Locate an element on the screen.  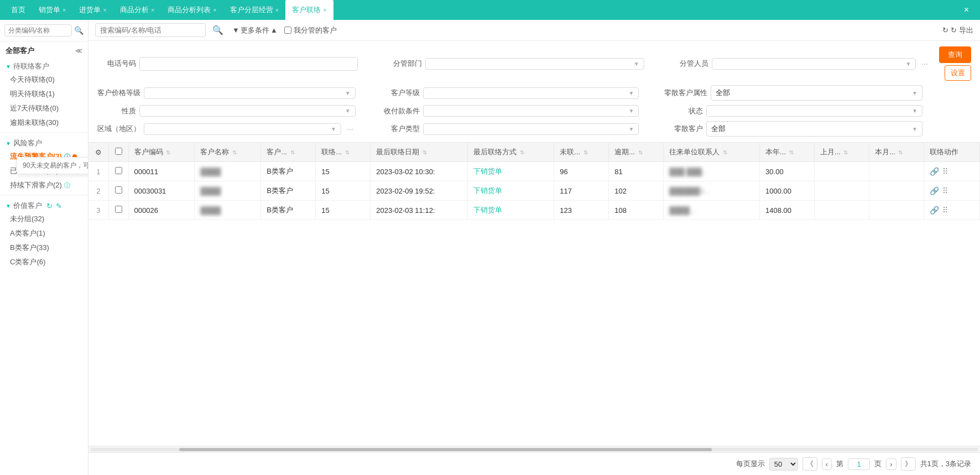
sidebar-item-today-pending: 今天待联络(0) is located at coordinates (44, 80).